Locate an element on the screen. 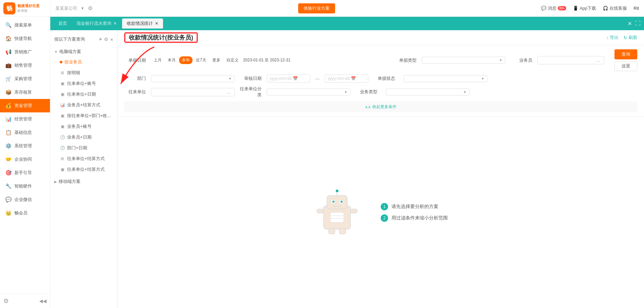 This screenshot has height=308, width=644. tab-bank-flow-close: ✕ is located at coordinates (115, 23).